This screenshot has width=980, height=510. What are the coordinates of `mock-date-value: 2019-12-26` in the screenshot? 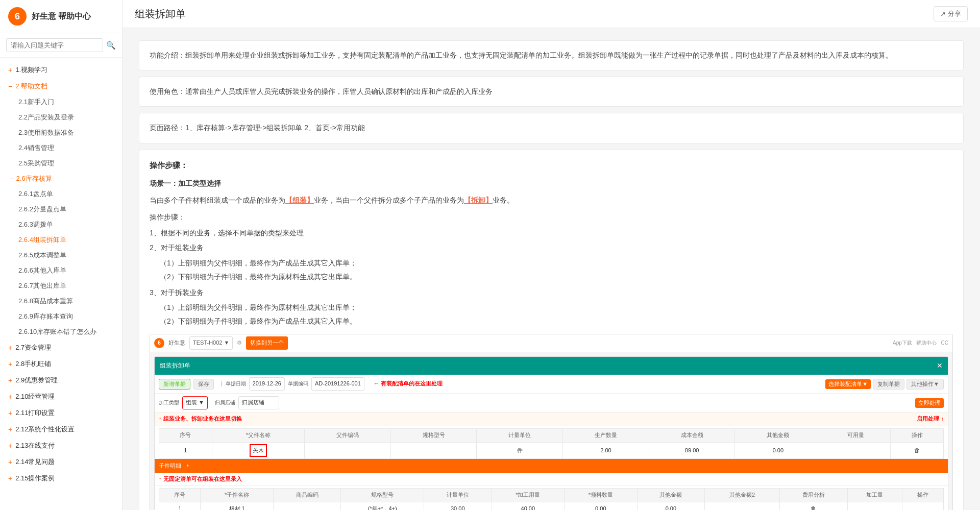 It's located at (267, 384).